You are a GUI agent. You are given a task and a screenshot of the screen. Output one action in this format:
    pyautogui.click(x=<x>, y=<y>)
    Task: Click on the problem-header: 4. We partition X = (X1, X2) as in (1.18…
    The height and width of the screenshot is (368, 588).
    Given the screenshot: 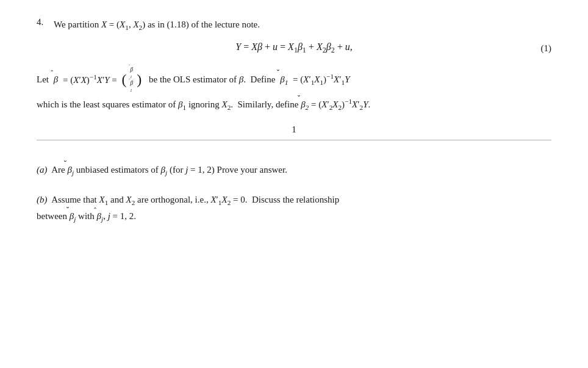 What is the action you would take?
    pyautogui.click(x=294, y=25)
    